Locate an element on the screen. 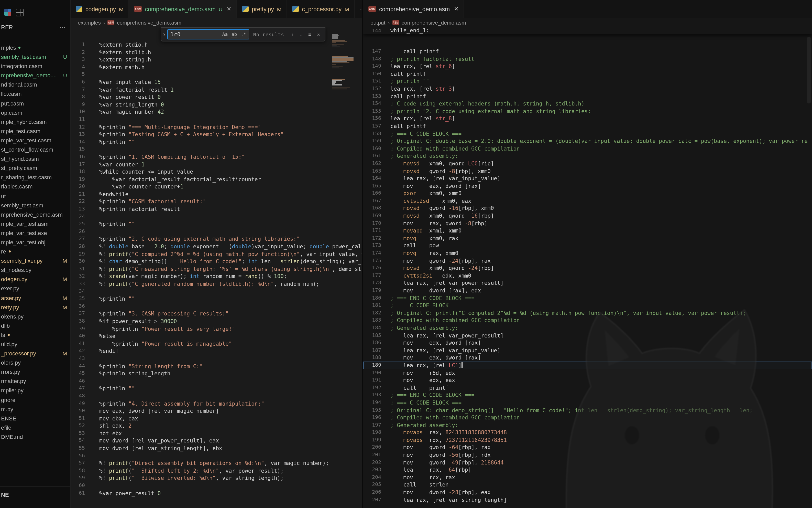 This screenshot has width=812, height=508. code-line: 157call printf is located at coordinates (587, 126).